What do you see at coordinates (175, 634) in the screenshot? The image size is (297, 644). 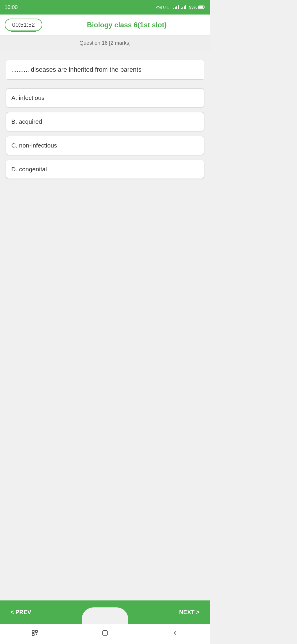 I see `nav-back-icon` at bounding box center [175, 634].